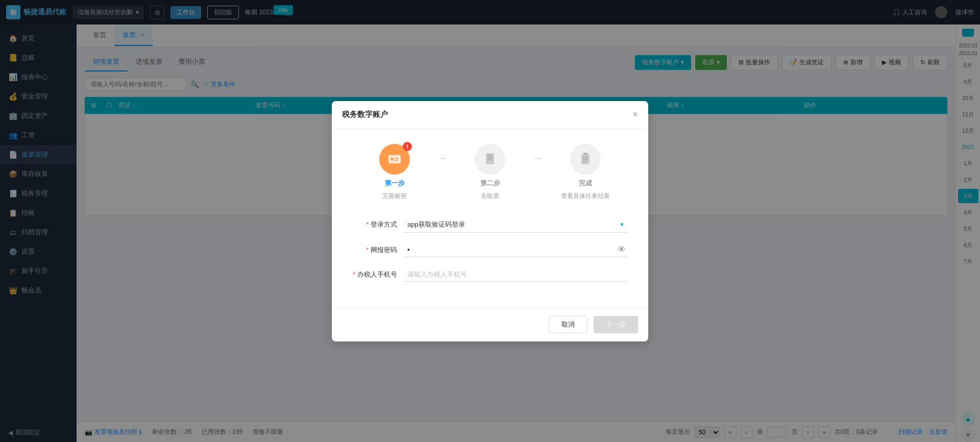  Describe the element at coordinates (443, 154) in the screenshot. I see `arrow-1: →` at that location.